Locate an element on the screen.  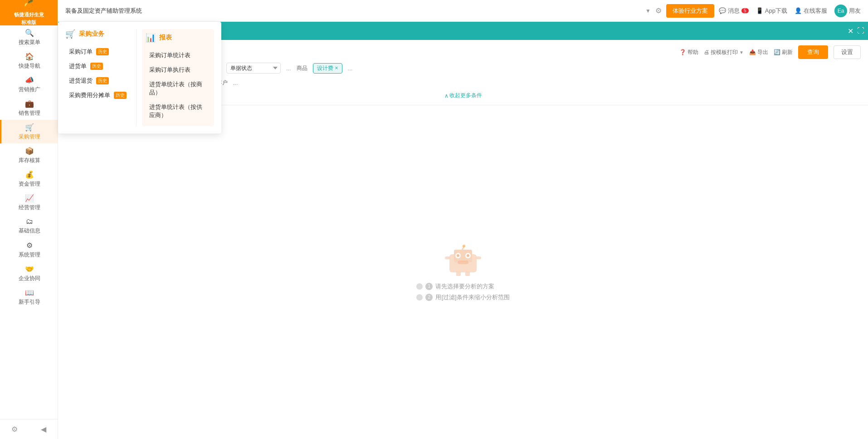
goods-dots: ... is located at coordinates (350, 68).